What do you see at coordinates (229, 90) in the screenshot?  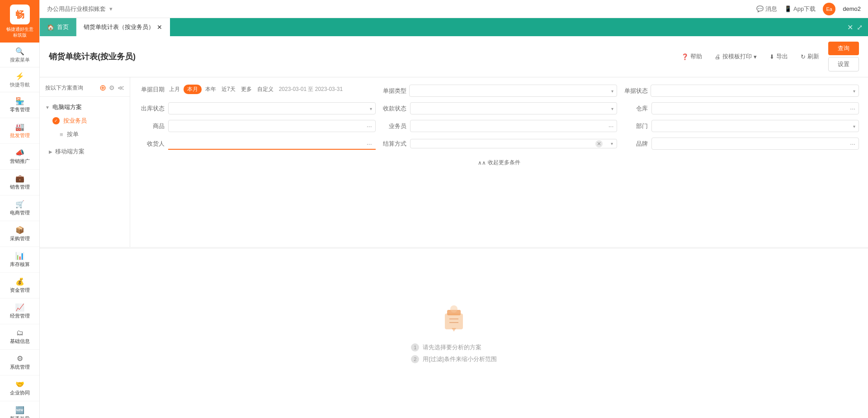 I see `date-option-7days: 近7天` at bounding box center [229, 90].